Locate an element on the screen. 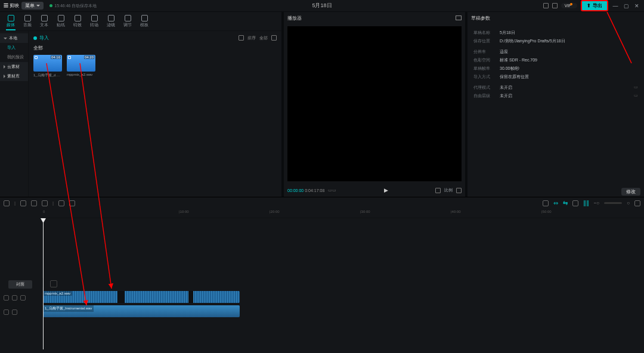 The image size is (644, 353). props-row: 草稿帧率30.00帧/秒 is located at coordinates (556, 69).